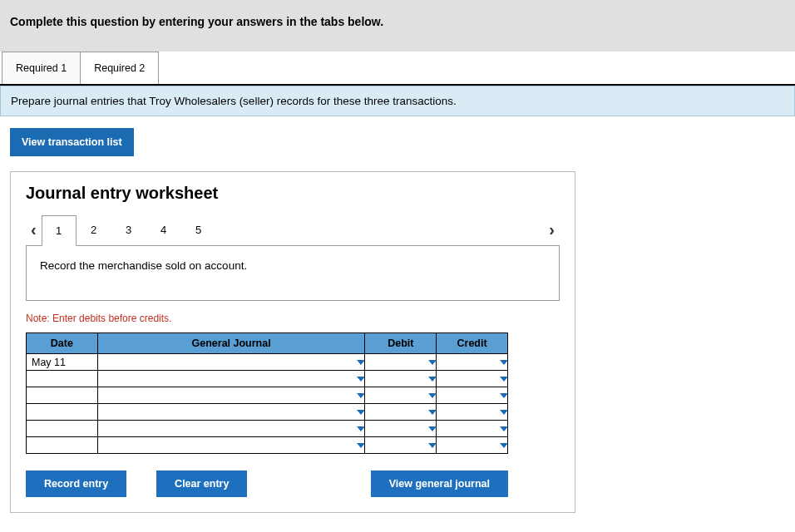 The image size is (795, 532). I want to click on worksheet-title: Journal entry worksheet, so click(293, 193).